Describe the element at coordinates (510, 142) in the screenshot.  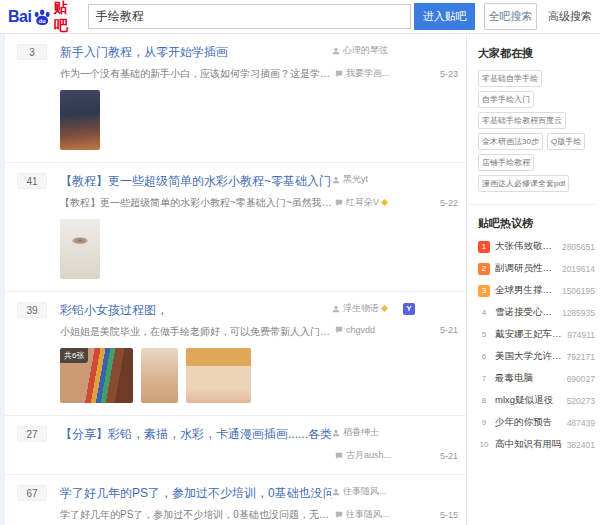
I see `trending-tag: 金木研画法30步` at that location.